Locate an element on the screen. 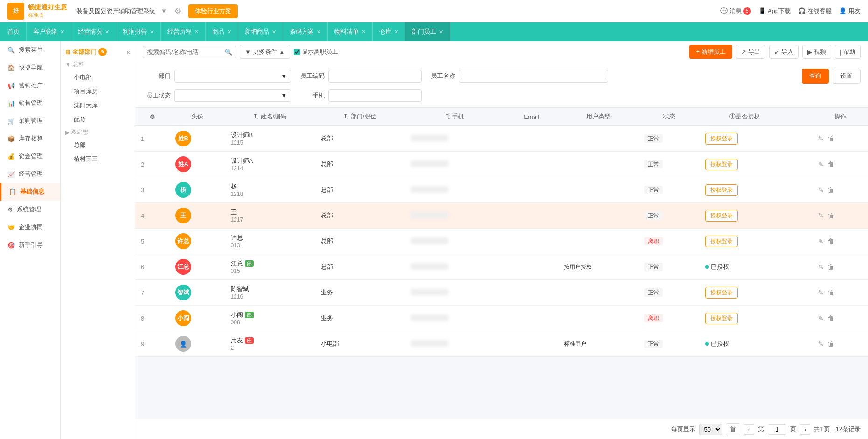  view-button: ▶ 视频 is located at coordinates (817, 52).